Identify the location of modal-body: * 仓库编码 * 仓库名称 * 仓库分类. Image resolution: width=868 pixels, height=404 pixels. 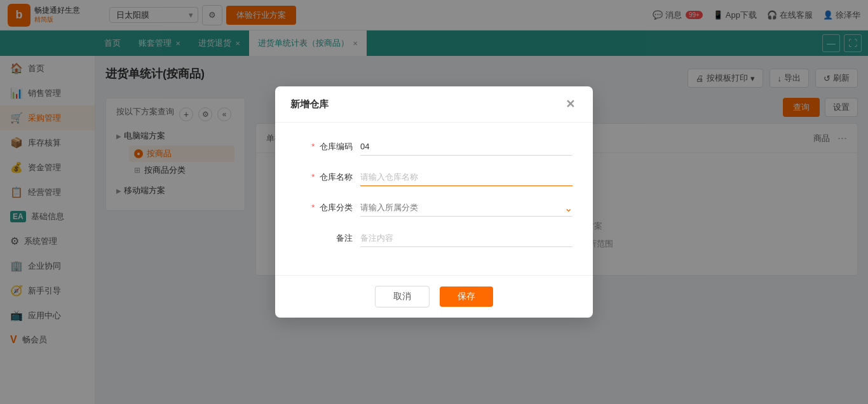
(434, 199).